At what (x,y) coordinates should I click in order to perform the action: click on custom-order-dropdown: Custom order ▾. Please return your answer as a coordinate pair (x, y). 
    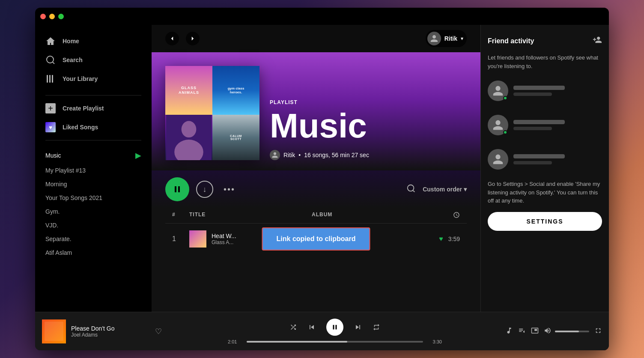
    Looking at the image, I should click on (444, 189).